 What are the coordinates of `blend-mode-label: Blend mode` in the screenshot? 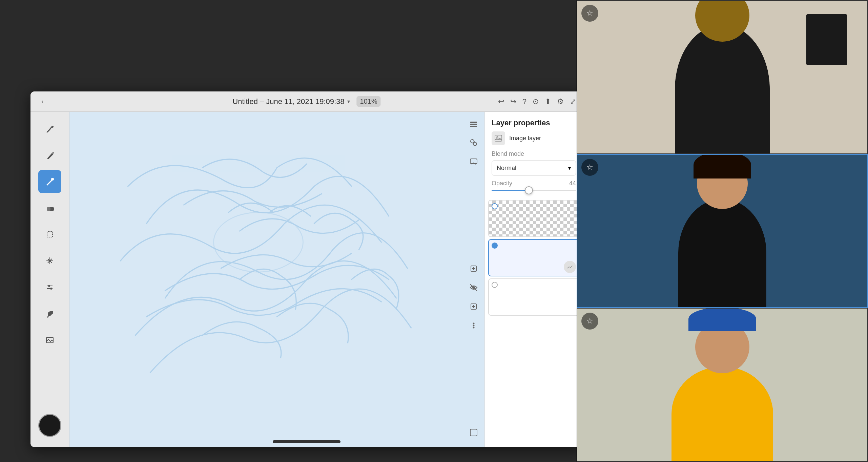 It's located at (534, 154).